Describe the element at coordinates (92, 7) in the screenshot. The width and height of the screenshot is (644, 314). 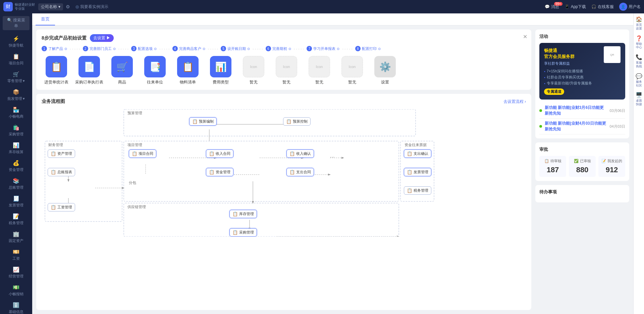
I see `demo-link: ◎ 我要看实例演示` at that location.